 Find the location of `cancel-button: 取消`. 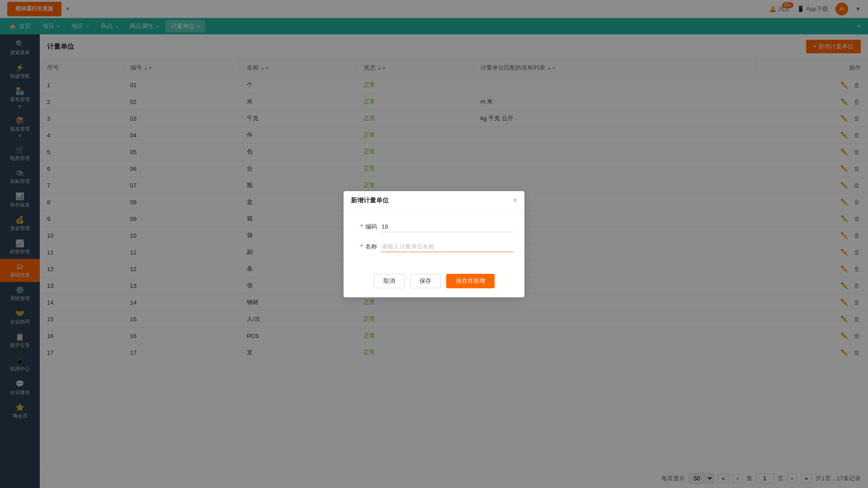

cancel-button: 取消 is located at coordinates (389, 281).